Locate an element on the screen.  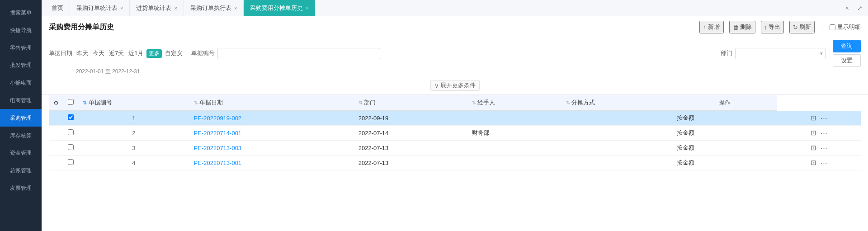
refresh-button: ↻ 刷新 is located at coordinates (802, 27).